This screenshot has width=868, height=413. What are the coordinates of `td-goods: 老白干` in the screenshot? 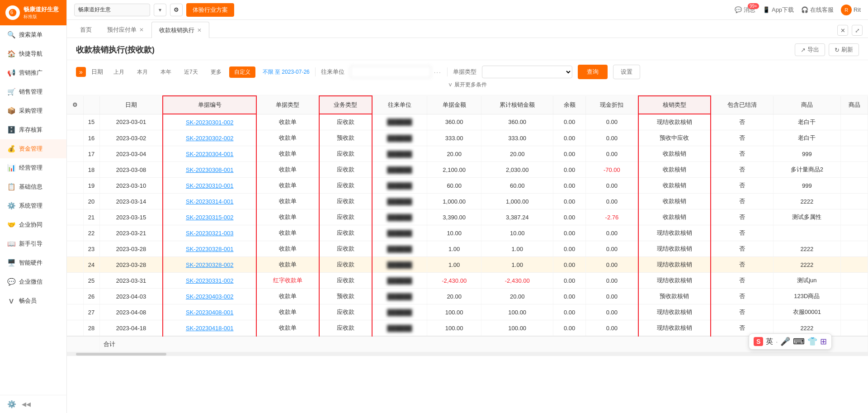 It's located at (807, 122).